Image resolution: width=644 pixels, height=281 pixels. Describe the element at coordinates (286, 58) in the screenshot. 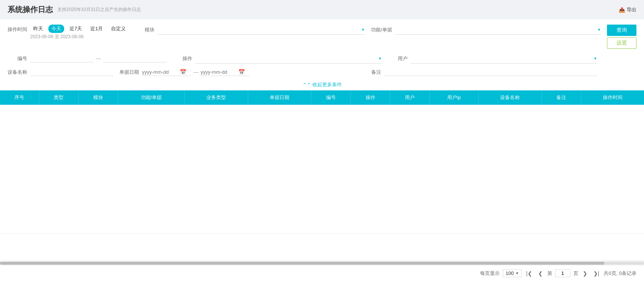

I see `operation-select-value` at that location.